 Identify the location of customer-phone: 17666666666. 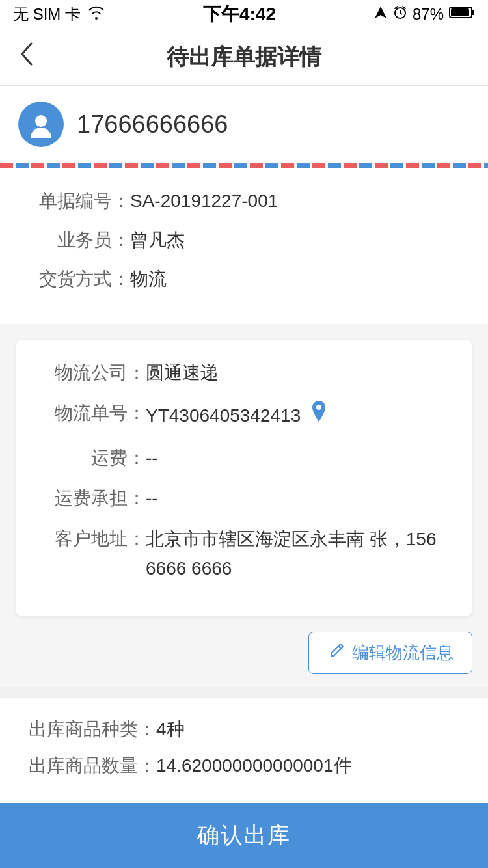
(152, 125).